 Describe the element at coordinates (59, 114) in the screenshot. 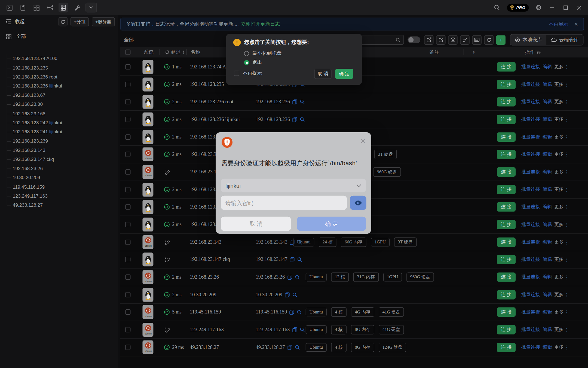

I see `sidebar-server-item: 192.168.23.168` at that location.